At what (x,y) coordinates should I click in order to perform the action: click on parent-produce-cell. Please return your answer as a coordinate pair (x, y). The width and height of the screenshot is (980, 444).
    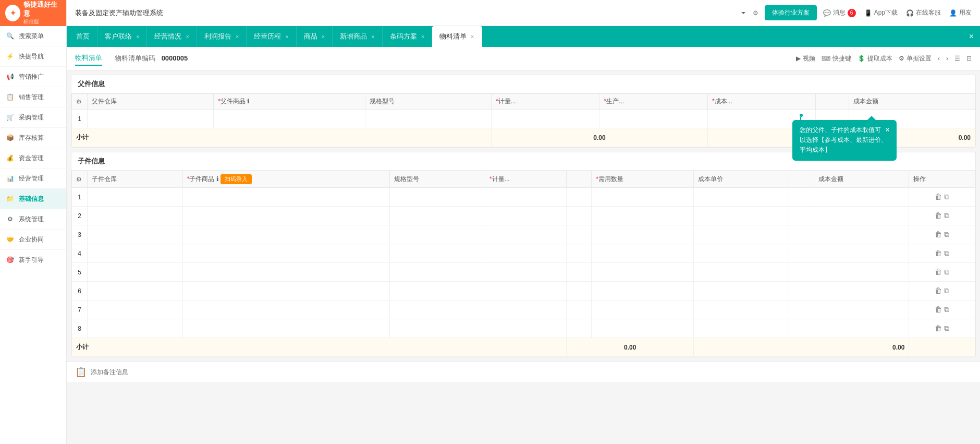
    Looking at the image, I should click on (654, 119).